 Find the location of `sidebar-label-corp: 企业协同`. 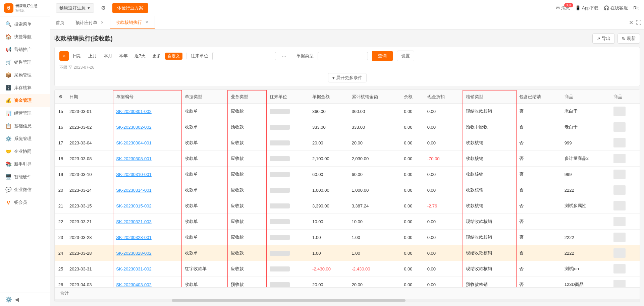

sidebar-label-corp: 企业协同 is located at coordinates (23, 151).